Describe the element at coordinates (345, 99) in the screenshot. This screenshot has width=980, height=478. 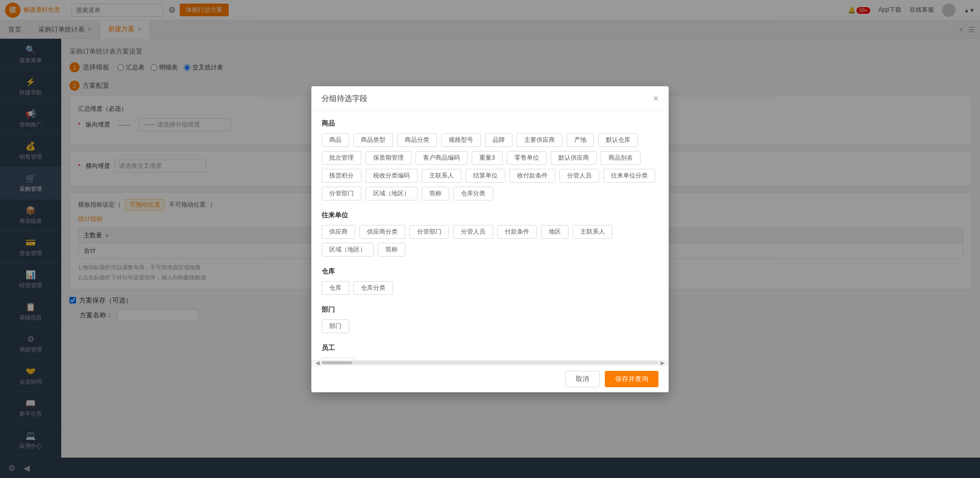
I see `modal-title: 分组待选字段` at that location.